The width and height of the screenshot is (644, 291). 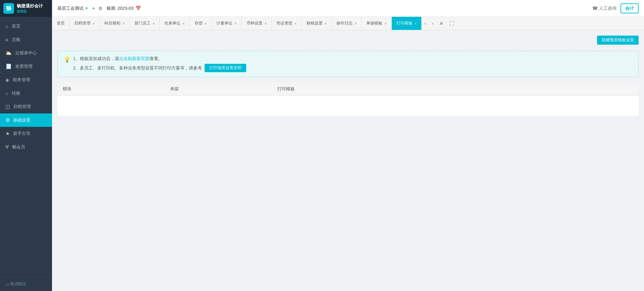 I want to click on sidebar-item-report: ⛅云报表中心, so click(x=26, y=53).